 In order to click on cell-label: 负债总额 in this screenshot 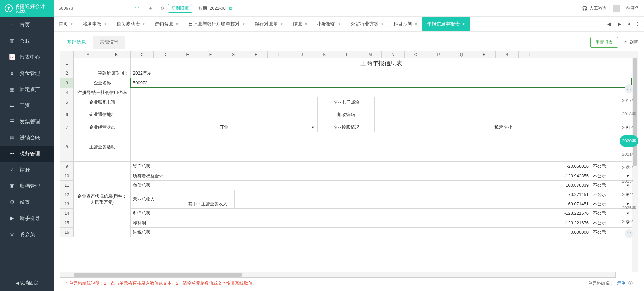, I will do `click(156, 185)`.